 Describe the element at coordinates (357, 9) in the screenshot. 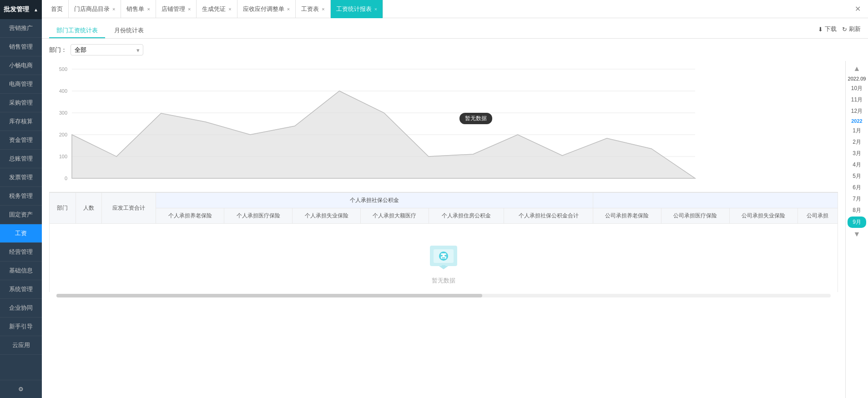

I see `tab-item-7: 工资统计报表×` at that location.